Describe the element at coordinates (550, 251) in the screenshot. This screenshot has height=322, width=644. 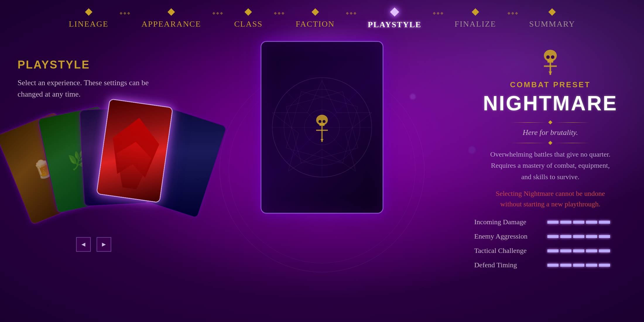
I see `stat-tactical-challenge: Tactical Challenge` at that location.